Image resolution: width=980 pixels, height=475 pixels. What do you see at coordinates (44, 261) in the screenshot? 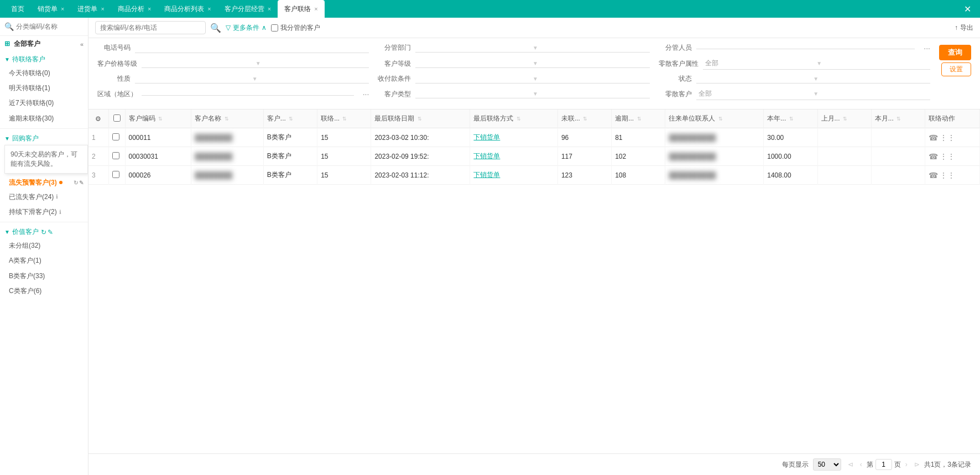
I see `sidebar-item-class-a: A类客户(1)` at bounding box center [44, 261].